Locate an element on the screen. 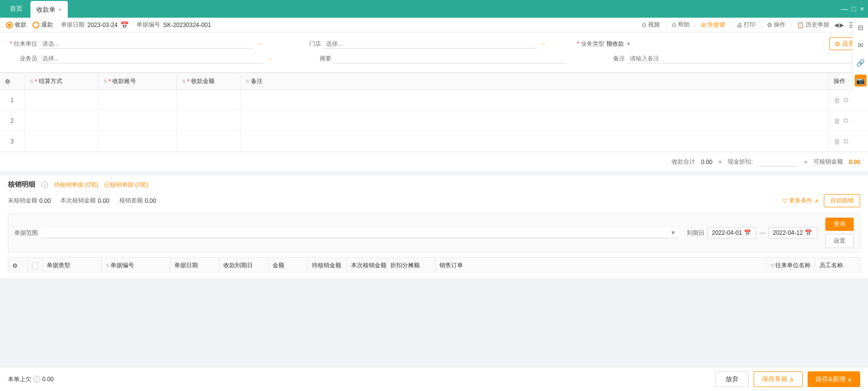 Image resolution: width=868 pixels, height=391 pixels. shortcut-label: 快捷键 is located at coordinates (716, 25).